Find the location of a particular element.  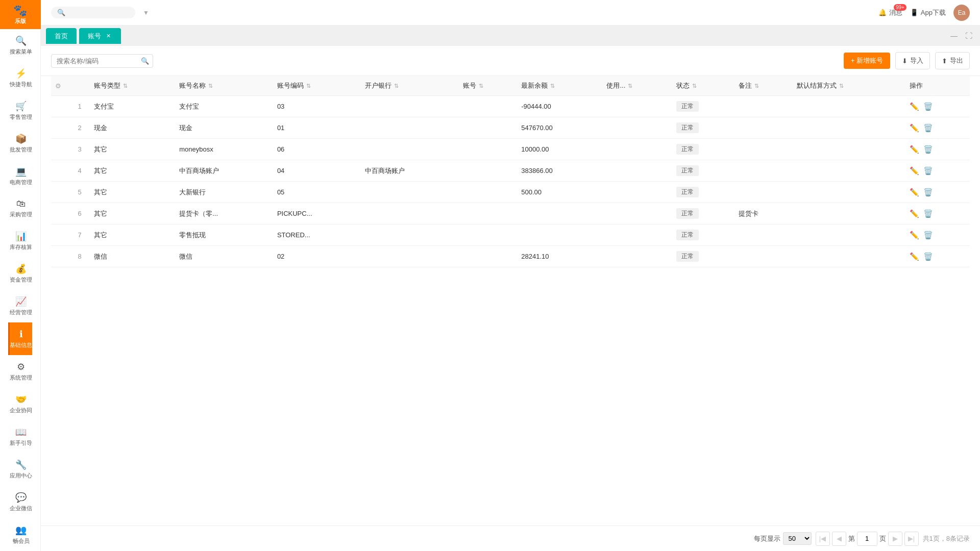

edit-icon-2: ✏️ is located at coordinates (915, 128).